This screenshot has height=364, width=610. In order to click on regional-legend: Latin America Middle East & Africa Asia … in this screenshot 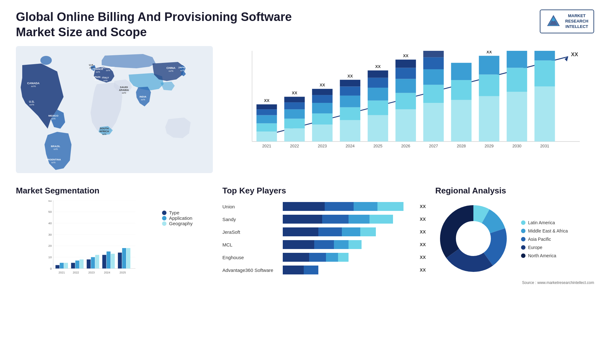, I will do `click(545, 239)`.